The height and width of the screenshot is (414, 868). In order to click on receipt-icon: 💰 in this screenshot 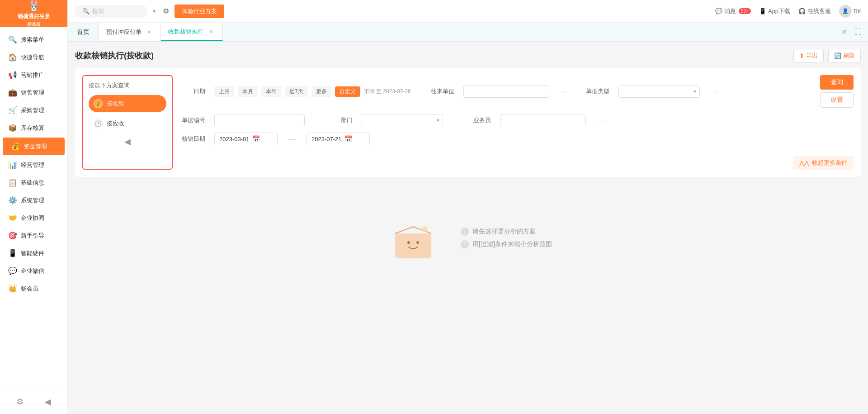, I will do `click(98, 104)`.